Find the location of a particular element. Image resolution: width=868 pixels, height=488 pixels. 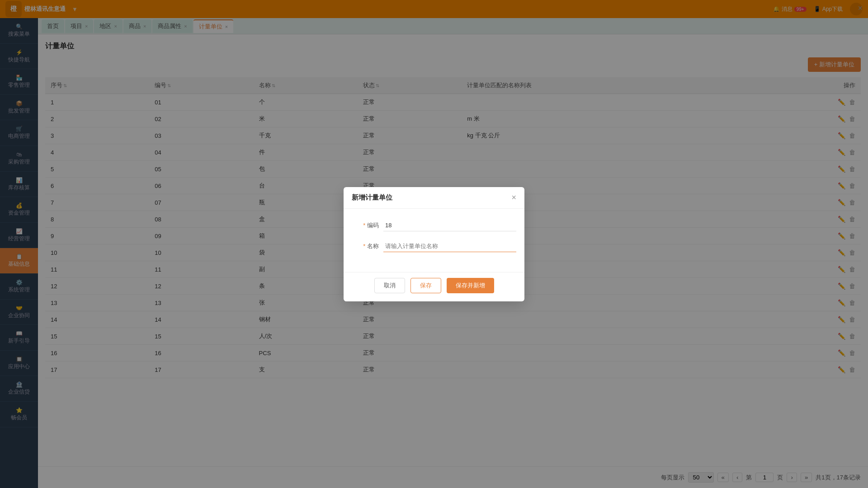

modal-title: 新增计量单位 is located at coordinates (372, 198).